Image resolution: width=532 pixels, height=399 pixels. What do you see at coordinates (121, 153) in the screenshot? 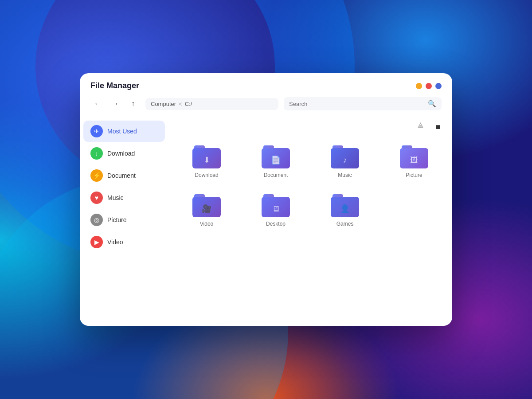
I see `sidebar-label-download: Download` at bounding box center [121, 153].